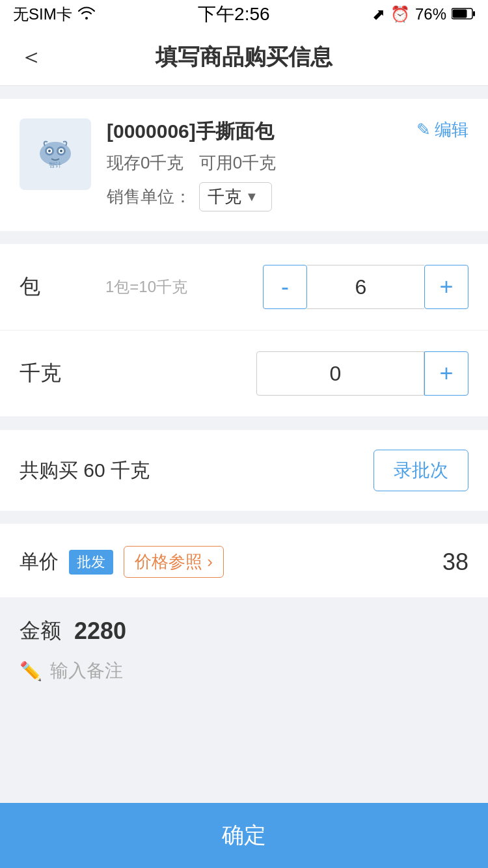 This screenshot has width=488, height=868. I want to click on package-quantity-input, so click(366, 287).